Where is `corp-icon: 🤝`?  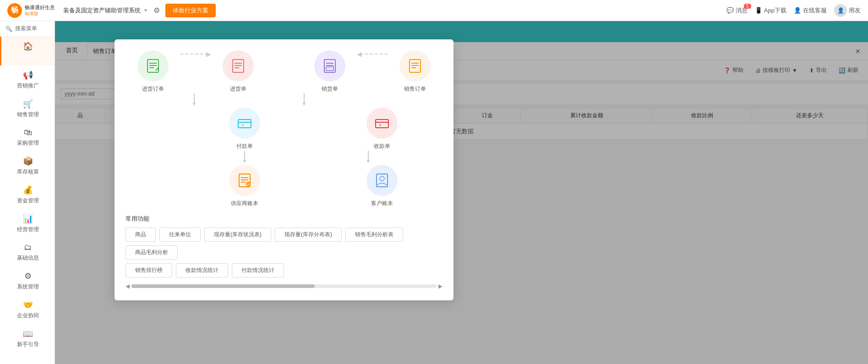 corp-icon: 🤝 is located at coordinates (28, 305).